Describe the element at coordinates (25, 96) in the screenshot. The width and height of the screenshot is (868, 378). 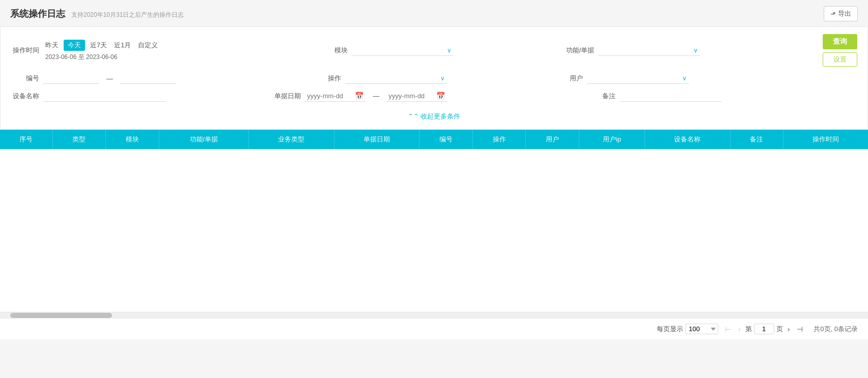
I see `device-label: 设备名称` at that location.